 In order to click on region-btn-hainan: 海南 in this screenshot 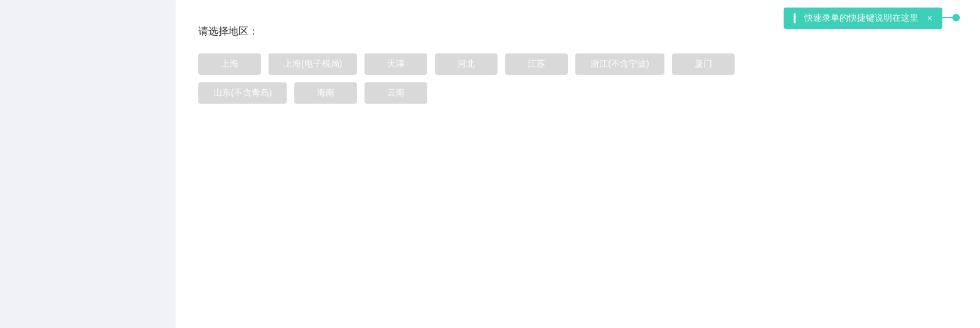, I will do `click(326, 93)`.